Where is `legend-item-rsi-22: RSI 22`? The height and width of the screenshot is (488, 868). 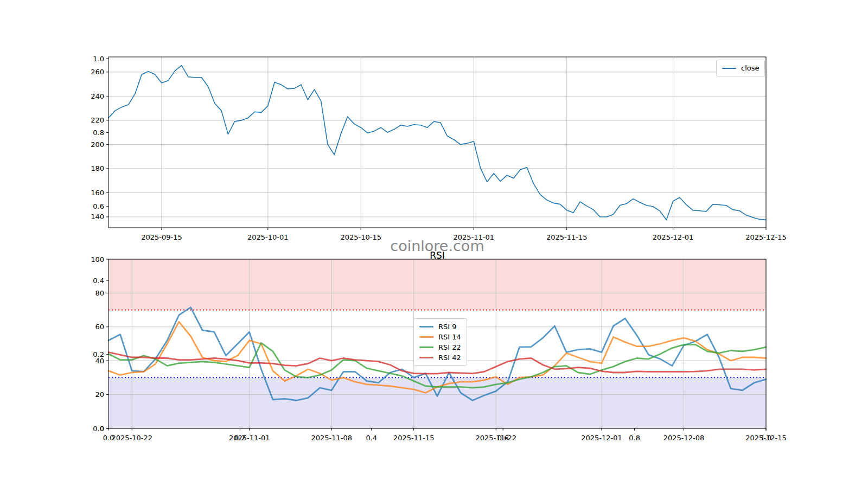
legend-item-rsi-22: RSI 22 is located at coordinates (441, 347).